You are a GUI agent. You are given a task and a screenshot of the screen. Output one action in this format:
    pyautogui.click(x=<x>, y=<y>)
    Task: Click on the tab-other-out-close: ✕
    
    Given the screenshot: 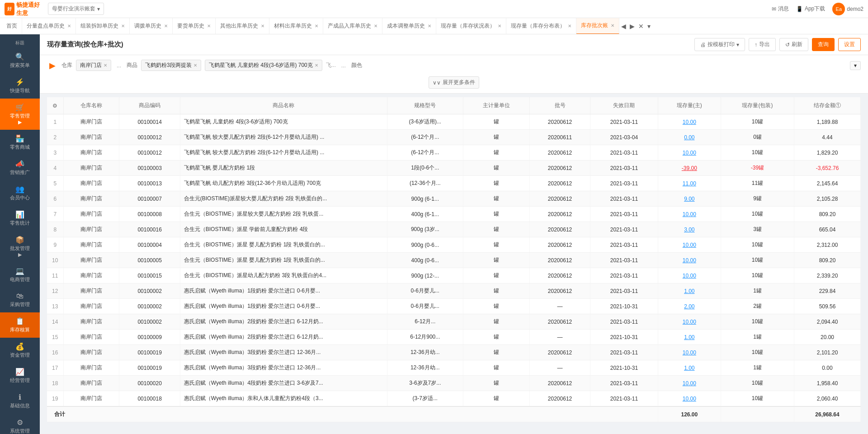 What is the action you would take?
    pyautogui.click(x=263, y=26)
    